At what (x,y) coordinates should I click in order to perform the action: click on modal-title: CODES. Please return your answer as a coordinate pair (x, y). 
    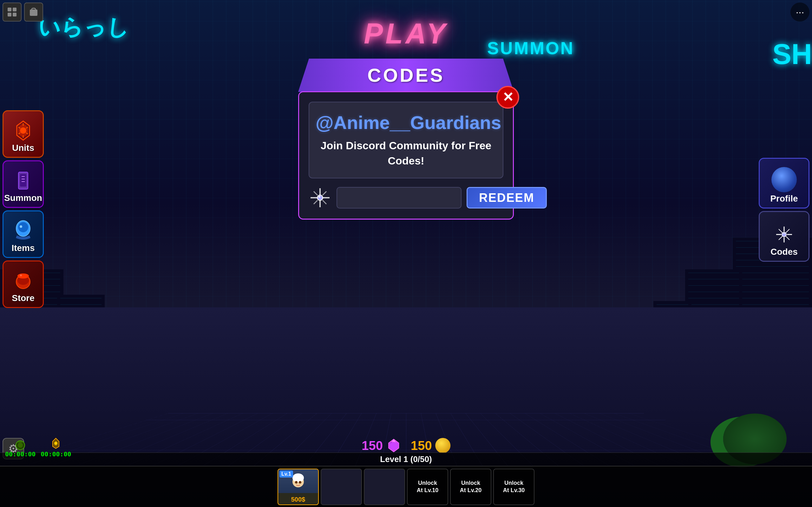
    Looking at the image, I should click on (406, 75).